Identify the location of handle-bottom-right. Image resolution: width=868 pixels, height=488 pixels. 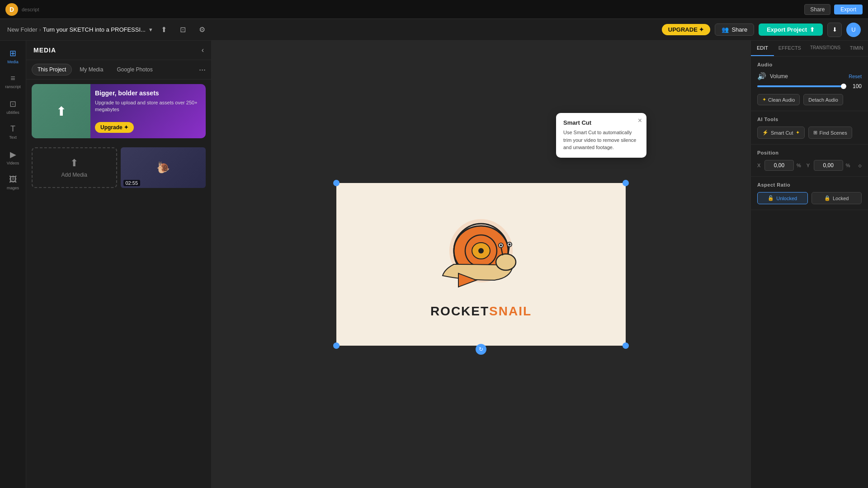
(626, 346).